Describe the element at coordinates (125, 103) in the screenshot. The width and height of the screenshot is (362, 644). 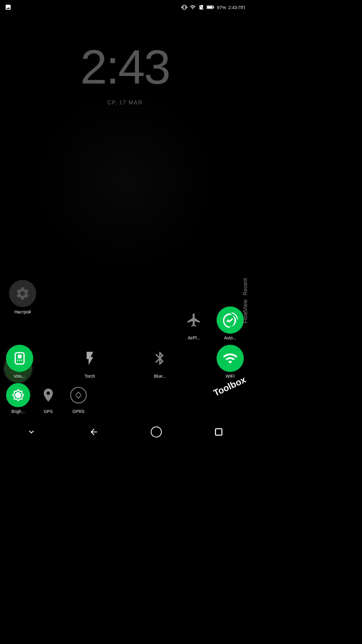
I see `clock-date: СР, 17 МАЯ` at that location.